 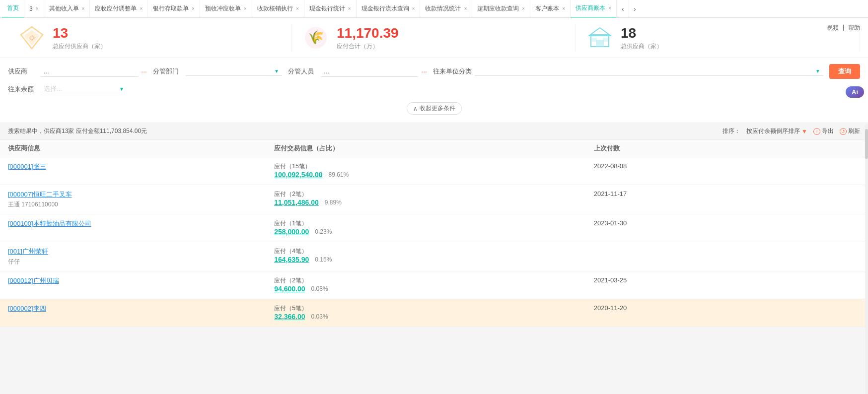 What do you see at coordinates (141, 281) in the screenshot?
I see `supplier-link-5: [000012]广州贝瑞` at bounding box center [141, 281].